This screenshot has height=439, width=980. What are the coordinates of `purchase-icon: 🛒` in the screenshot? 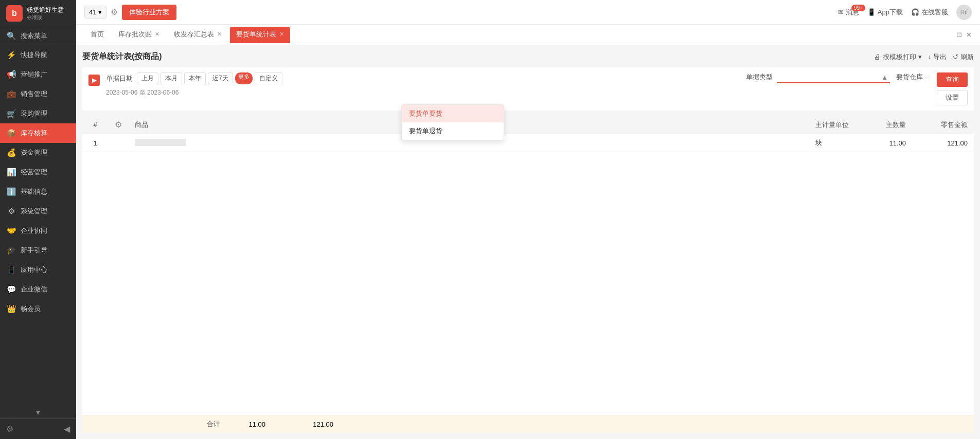 It's located at (11, 114).